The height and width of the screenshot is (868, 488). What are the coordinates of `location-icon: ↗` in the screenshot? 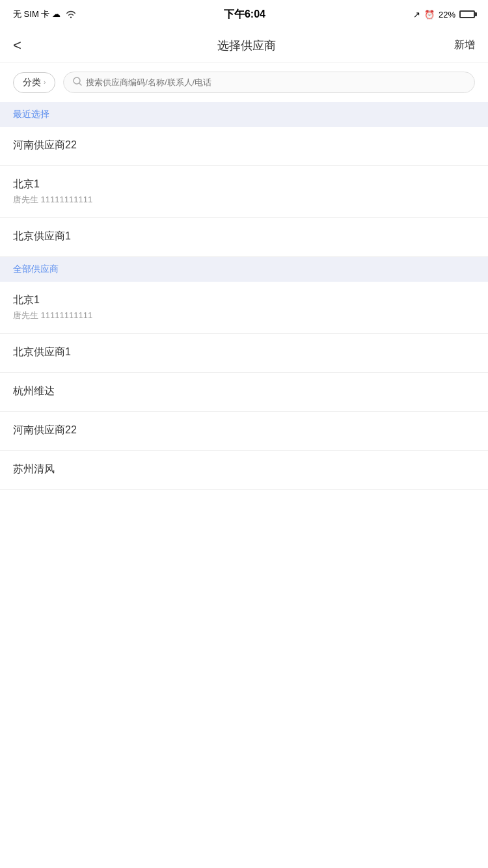 It's located at (416, 14).